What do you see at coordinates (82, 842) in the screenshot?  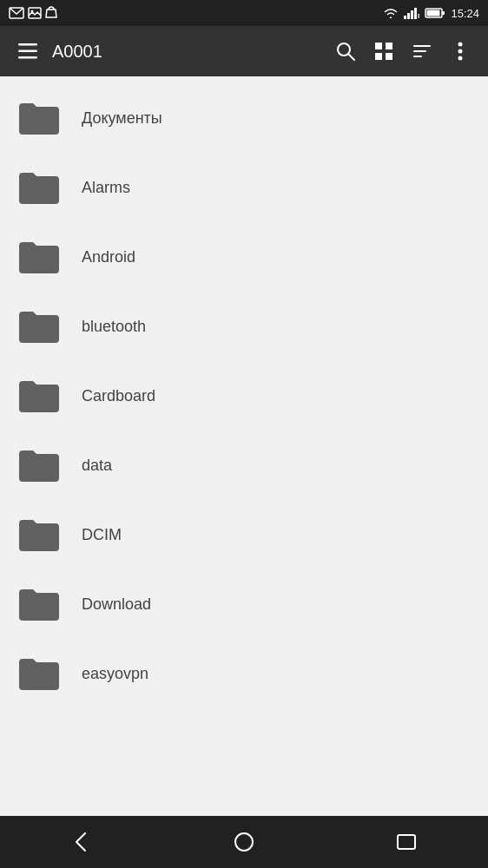 I see `back-icon` at bounding box center [82, 842].